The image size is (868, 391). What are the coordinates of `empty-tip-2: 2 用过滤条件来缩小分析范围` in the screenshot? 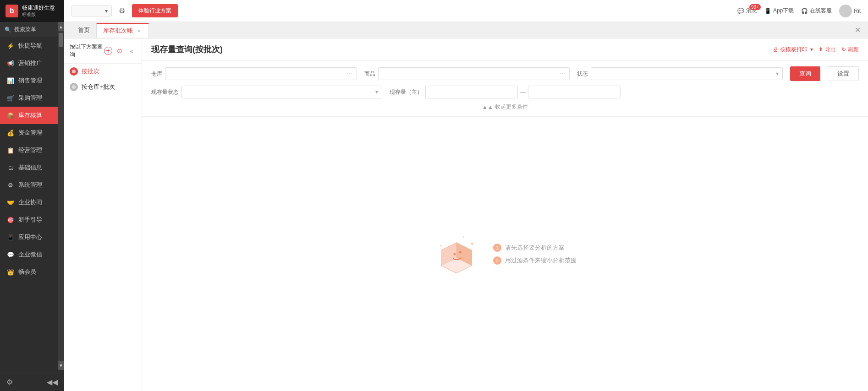 It's located at (535, 261).